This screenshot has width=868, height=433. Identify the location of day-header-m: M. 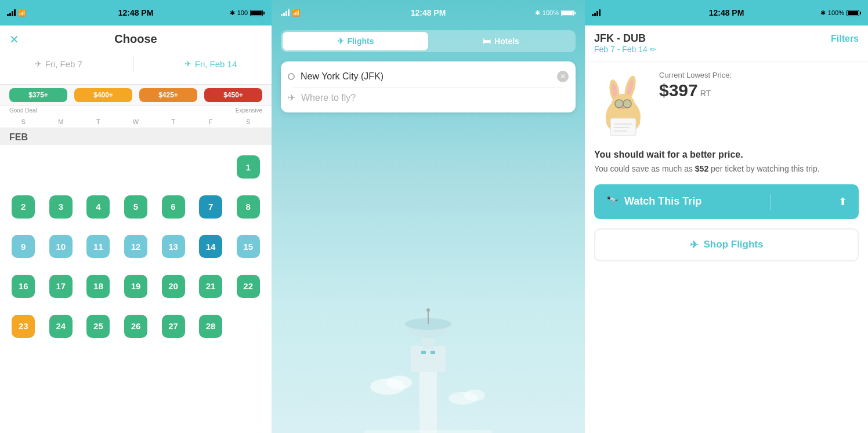
(62, 122).